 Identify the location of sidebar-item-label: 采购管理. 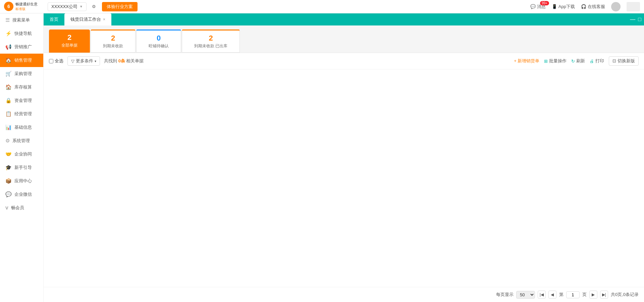
(23, 74).